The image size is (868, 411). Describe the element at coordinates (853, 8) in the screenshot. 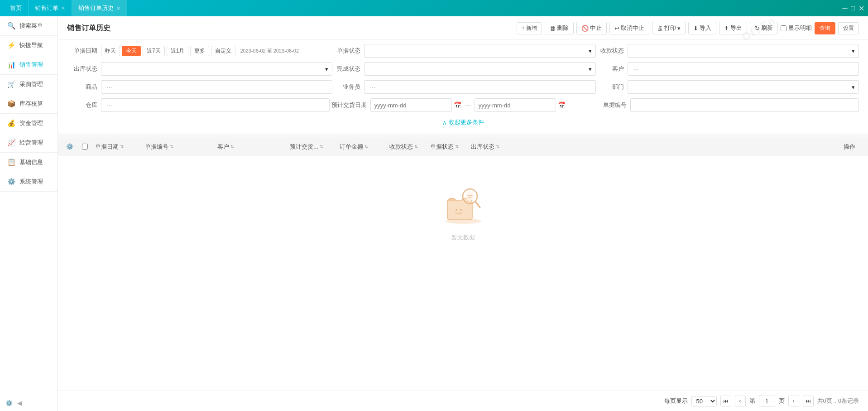

I see `maximize-icon: □` at that location.